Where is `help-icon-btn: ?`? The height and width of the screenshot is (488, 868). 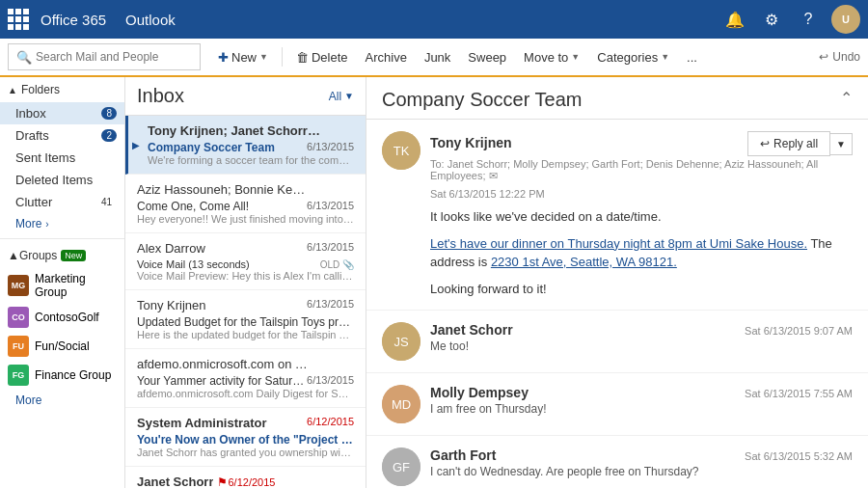 help-icon-btn: ? is located at coordinates (808, 19).